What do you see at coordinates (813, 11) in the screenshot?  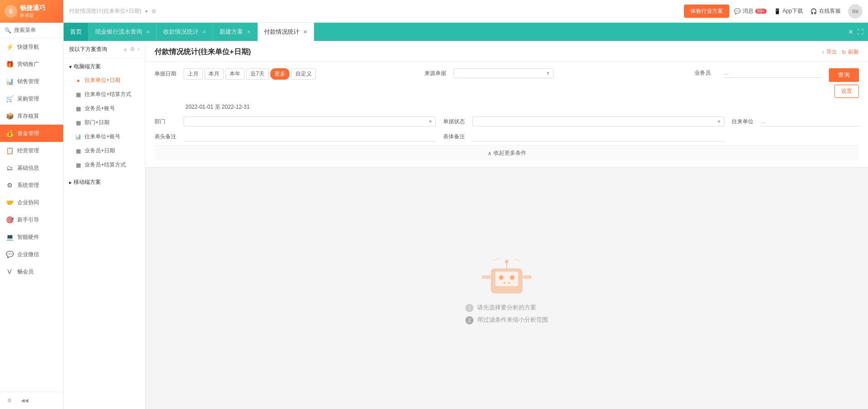 I see `headset-icon: 🎧` at bounding box center [813, 11].